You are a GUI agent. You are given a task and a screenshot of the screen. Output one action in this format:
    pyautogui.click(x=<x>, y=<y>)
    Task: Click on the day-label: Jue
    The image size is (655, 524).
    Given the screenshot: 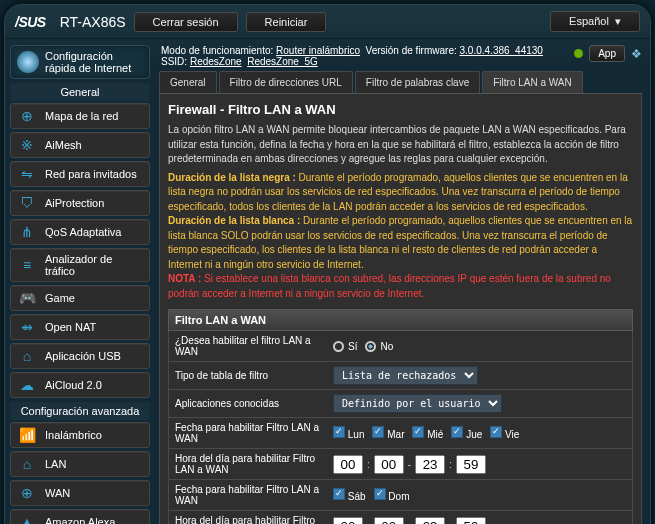 What is the action you would take?
    pyautogui.click(x=474, y=434)
    